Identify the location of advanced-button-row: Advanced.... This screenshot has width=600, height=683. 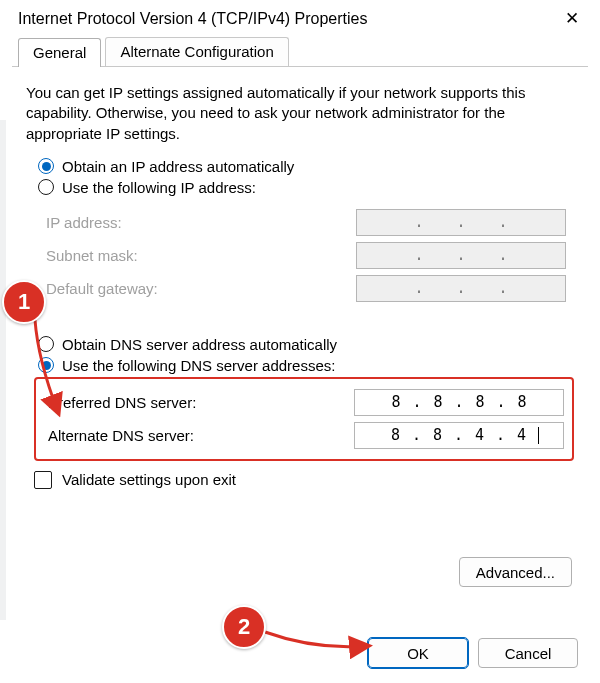
(516, 572).